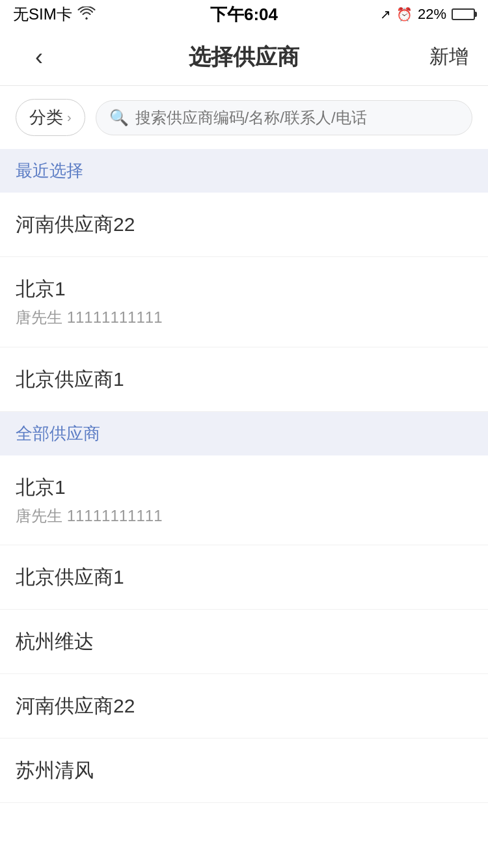 This screenshot has height=868, width=488. Describe the element at coordinates (55, 14) in the screenshot. I see `status-left: 无SIM卡` at that location.